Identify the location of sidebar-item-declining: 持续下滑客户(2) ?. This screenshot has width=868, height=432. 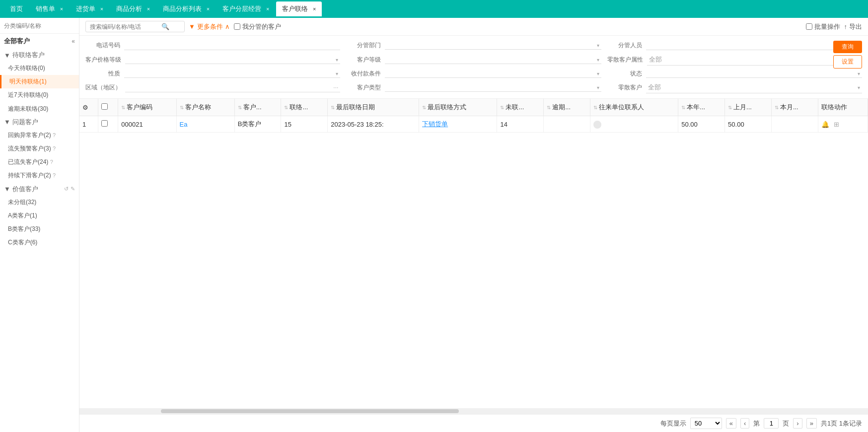
(40, 176).